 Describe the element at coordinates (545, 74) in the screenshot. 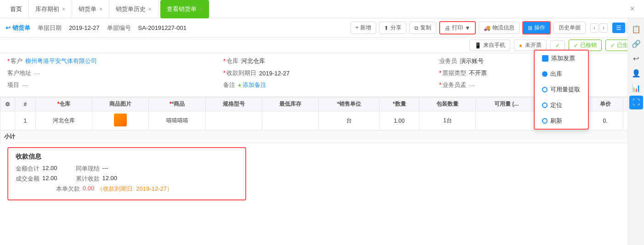

I see `outbound-icon` at that location.